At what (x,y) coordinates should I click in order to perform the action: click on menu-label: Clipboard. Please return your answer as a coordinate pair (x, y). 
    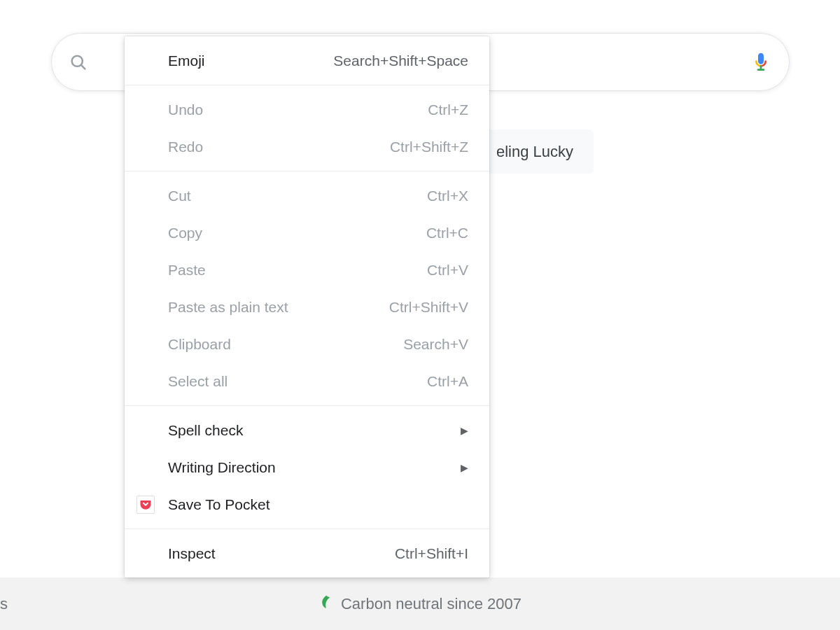
    Looking at the image, I should click on (286, 344).